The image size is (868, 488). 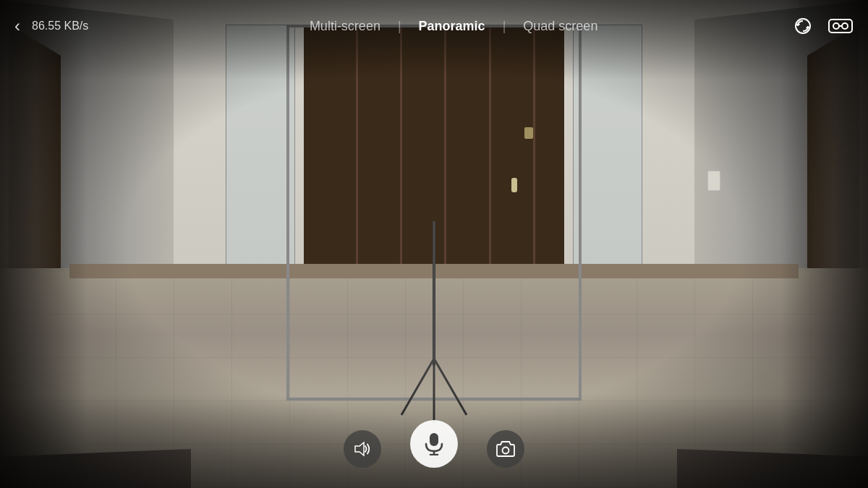 I want to click on snapshot-button, so click(x=506, y=449).